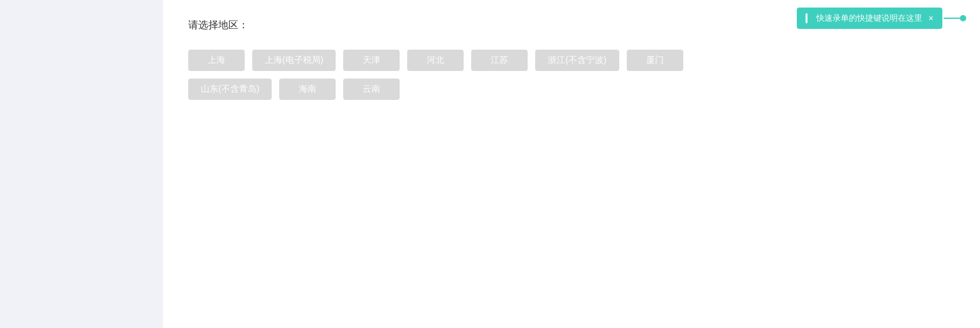  I want to click on region-button-hebei: 河北, so click(435, 60).